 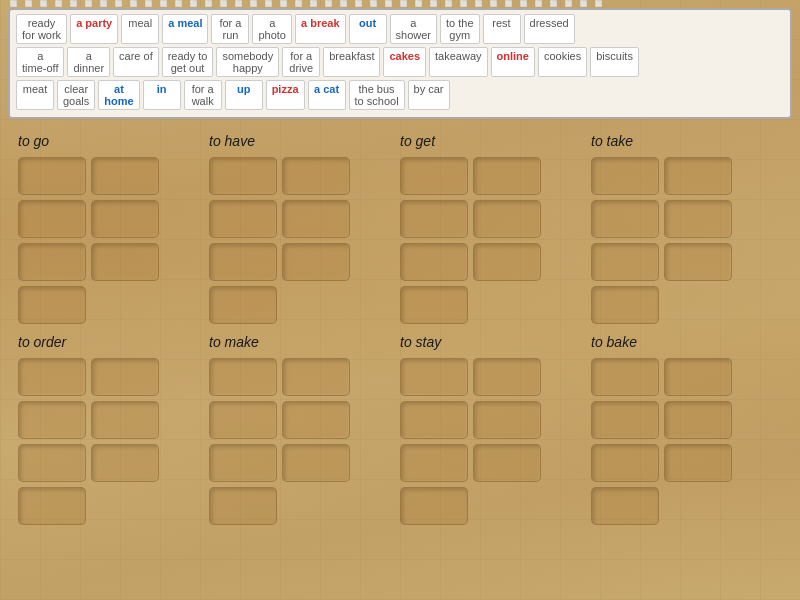 What do you see at coordinates (40, 62) in the screenshot?
I see `word-card: a time-off` at bounding box center [40, 62].